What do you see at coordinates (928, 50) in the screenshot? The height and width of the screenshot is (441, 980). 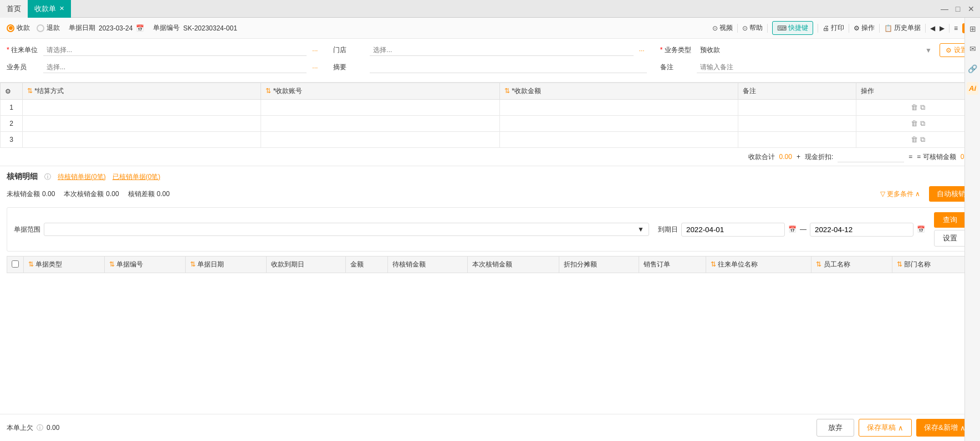 I see `biz-type-dropdown-icon: ▼` at bounding box center [928, 50].